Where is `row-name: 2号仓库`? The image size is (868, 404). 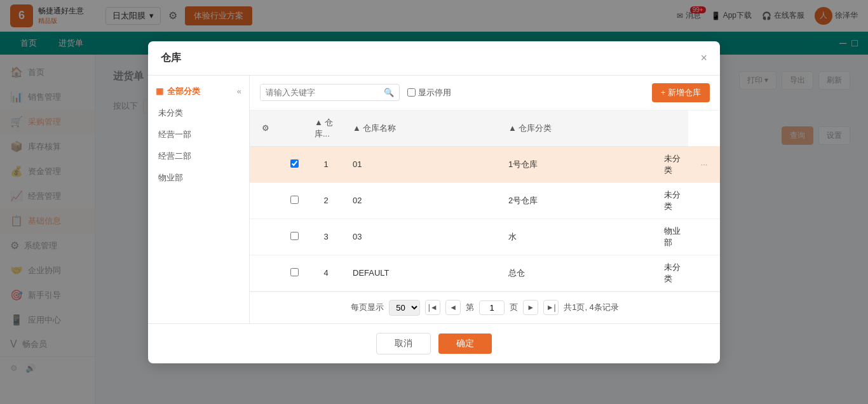
row-name: 2号仓库 is located at coordinates (578, 201).